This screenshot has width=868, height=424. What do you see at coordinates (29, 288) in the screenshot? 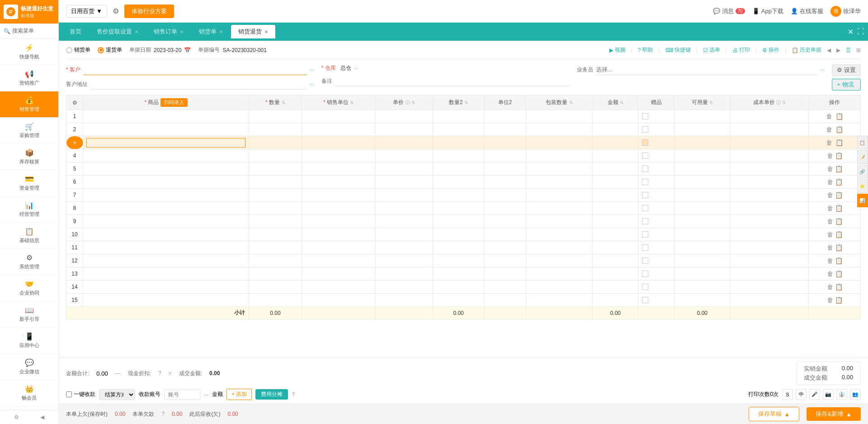
I see `sidebar-item-cooperation: 🤝 企业协同` at bounding box center [29, 288].